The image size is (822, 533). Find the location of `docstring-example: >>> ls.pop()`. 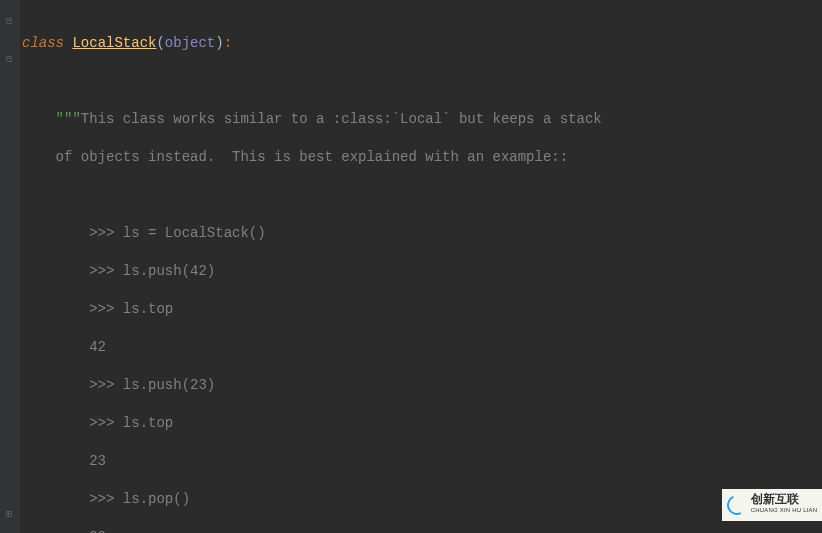

docstring-example: >>> ls.pop() is located at coordinates (140, 499).